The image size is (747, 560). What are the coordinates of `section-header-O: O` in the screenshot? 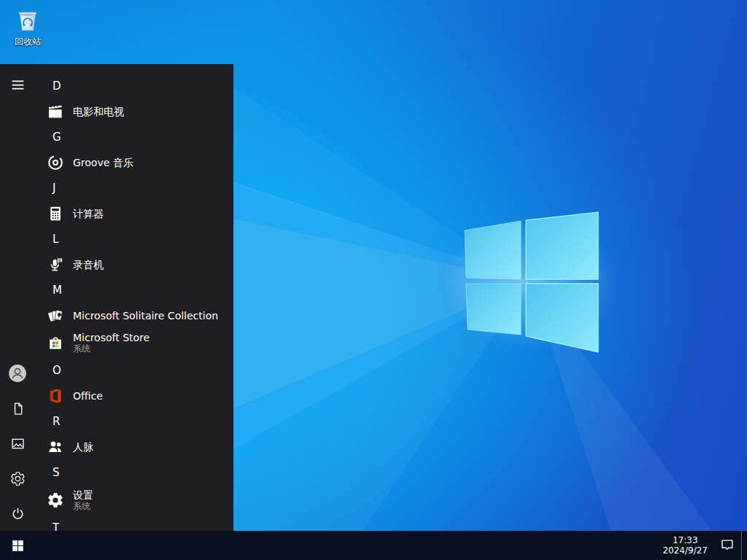 It's located at (134, 370).